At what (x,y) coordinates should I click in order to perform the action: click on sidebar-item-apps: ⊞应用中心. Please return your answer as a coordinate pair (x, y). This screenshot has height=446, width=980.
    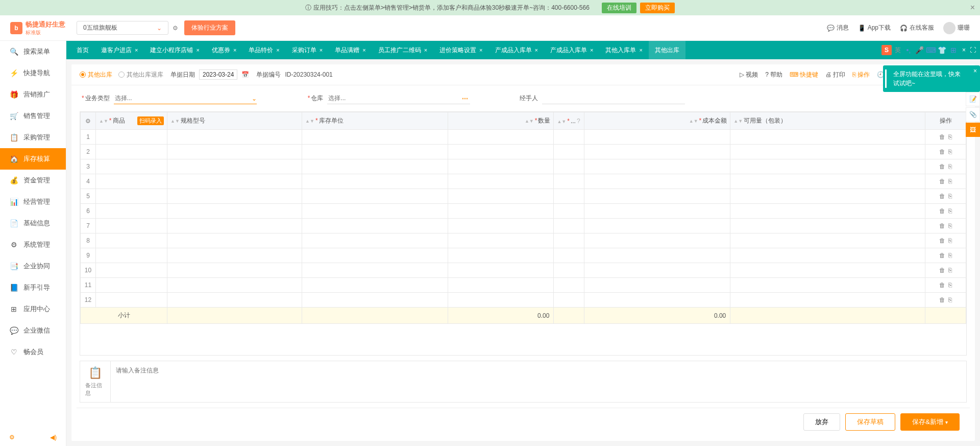
    Looking at the image, I should click on (33, 309).